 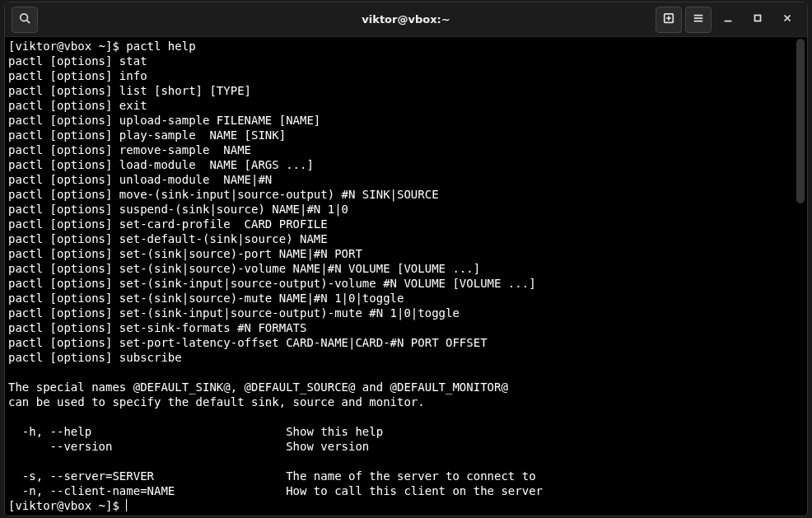 What do you see at coordinates (669, 20) in the screenshot?
I see `new-tab-button` at bounding box center [669, 20].